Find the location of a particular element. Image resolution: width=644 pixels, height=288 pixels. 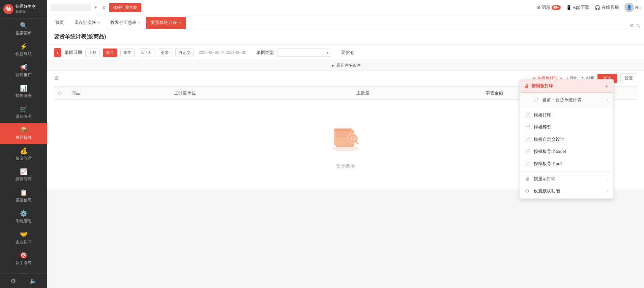

dropdown-item-export-pdf: 📄 按模板导出pdf is located at coordinates (566, 164).